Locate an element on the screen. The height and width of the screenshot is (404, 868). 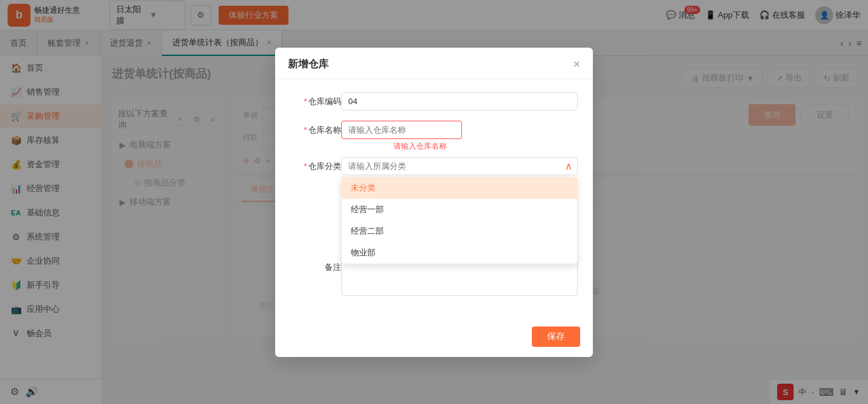
save-button: 保存 is located at coordinates (556, 337).